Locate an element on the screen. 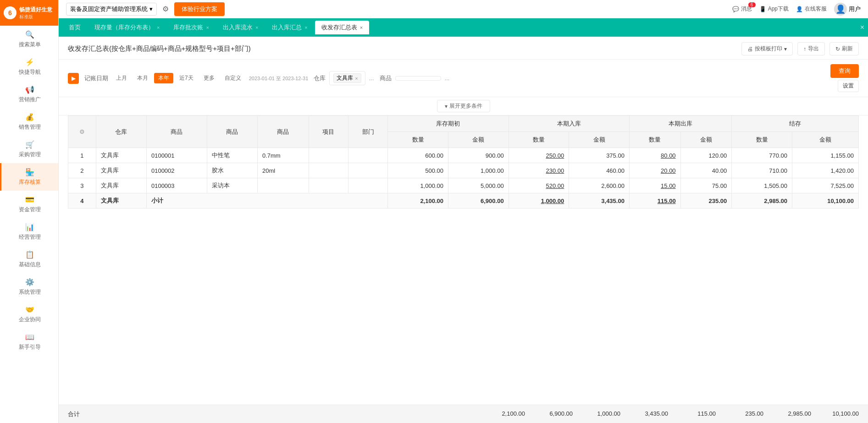 This screenshot has width=868, height=423. cell-in-qty: 250.00 is located at coordinates (539, 156).